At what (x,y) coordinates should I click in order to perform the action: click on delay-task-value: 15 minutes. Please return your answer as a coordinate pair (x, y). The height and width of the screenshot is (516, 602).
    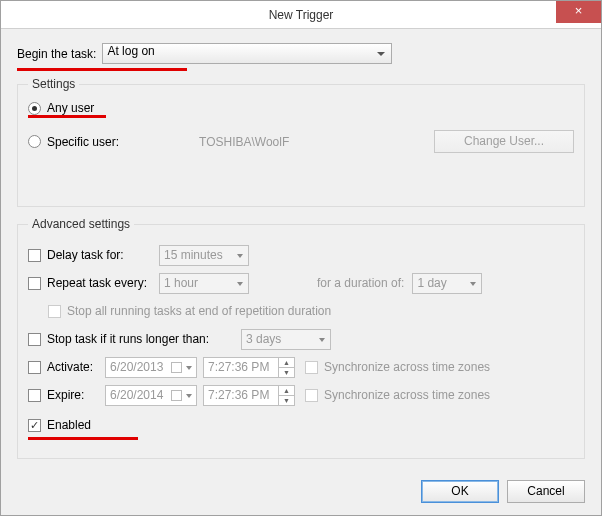
    Looking at the image, I should click on (194, 255).